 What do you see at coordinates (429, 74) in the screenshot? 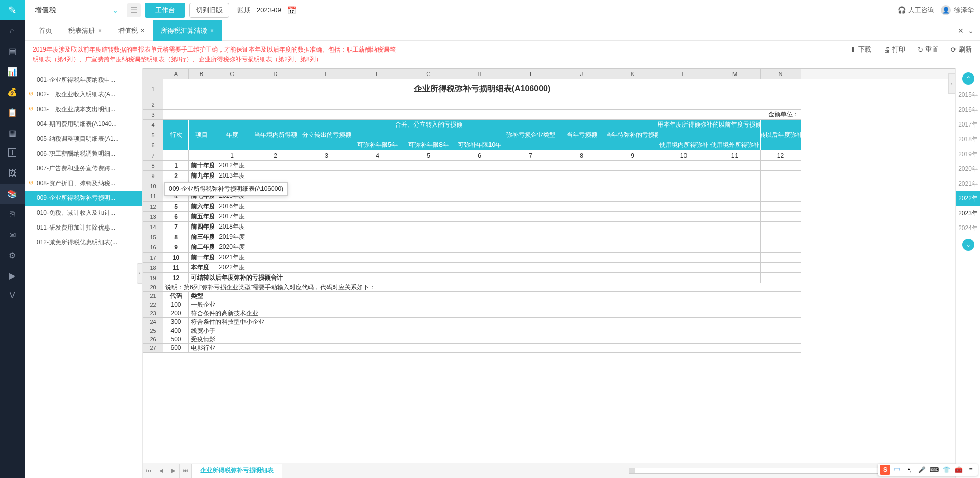
I see `col-header-G: G` at bounding box center [429, 74].